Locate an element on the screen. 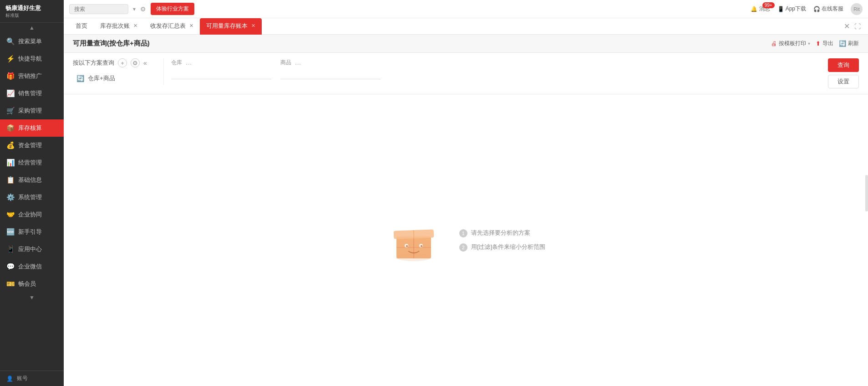 The height and width of the screenshot is (386, 868). sidebar-item-shortcuts: ⚡ 快捷导航 is located at coordinates (32, 59).